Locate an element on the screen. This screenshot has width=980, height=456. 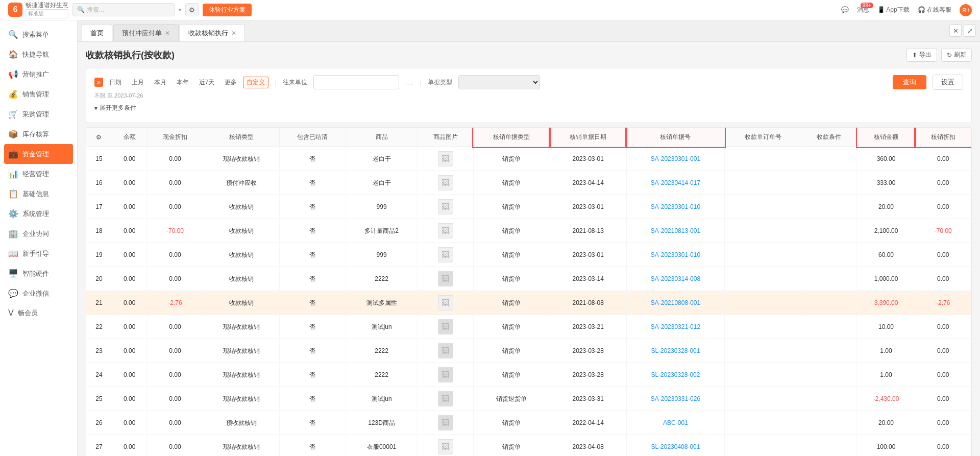
sidebar-item-quicknav: 🏠快捷导航 is located at coordinates (39, 54).